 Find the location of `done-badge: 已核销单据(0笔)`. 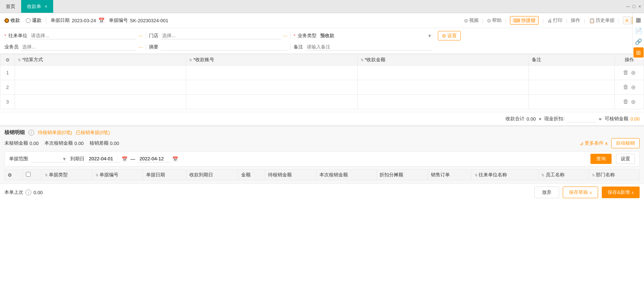

done-badge: 已核销单据(0笔) is located at coordinates (93, 133).